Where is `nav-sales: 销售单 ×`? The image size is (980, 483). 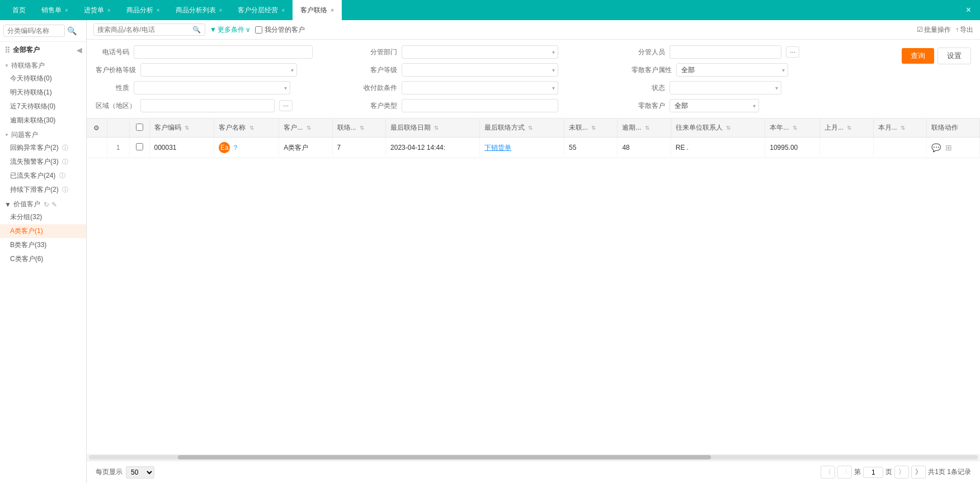 nav-sales: 销售单 × is located at coordinates (55, 10).